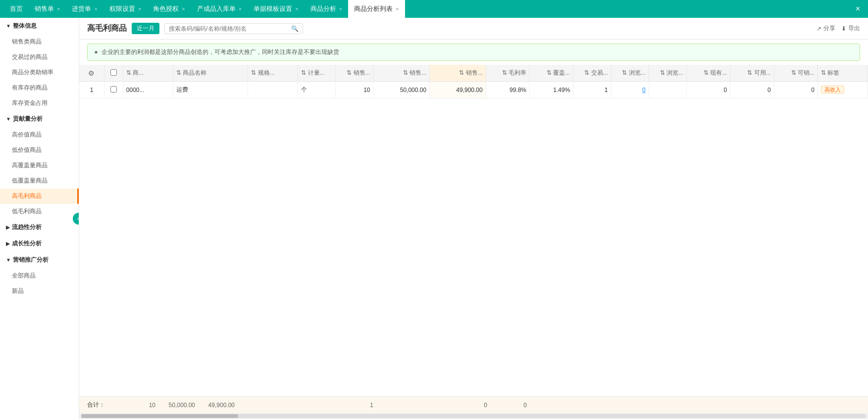  I want to click on th-checkbox, so click(113, 73).